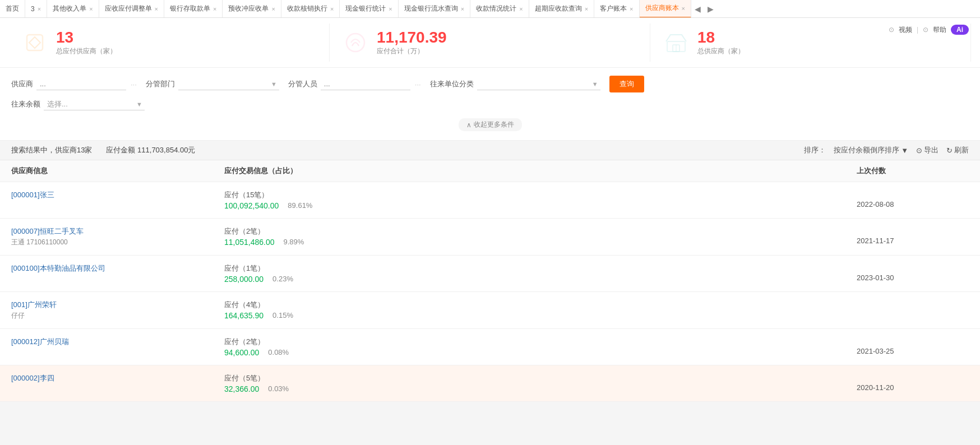  Describe the element at coordinates (47, 231) in the screenshot. I see `supplier-link: [000007]恒旺二手叉车` at that location.